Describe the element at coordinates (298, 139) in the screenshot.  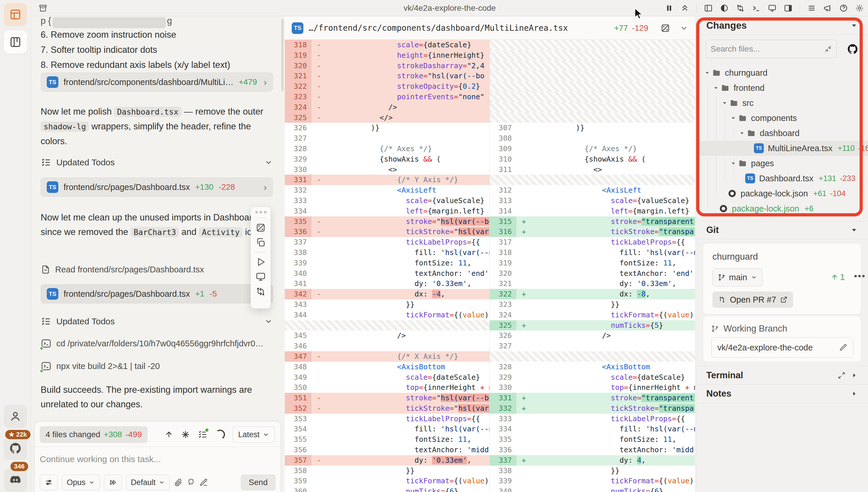
I see `line-number: 327` at that location.